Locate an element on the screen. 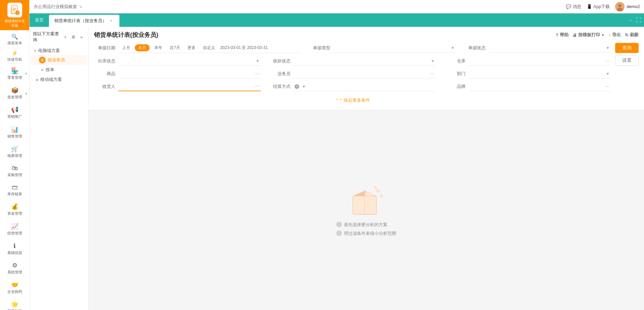 The width and height of the screenshot is (644, 310). page-title-actions: ? 帮助 🖨 按模板打印 ▼ ↑ 导出 ↻ is located at coordinates (597, 35).